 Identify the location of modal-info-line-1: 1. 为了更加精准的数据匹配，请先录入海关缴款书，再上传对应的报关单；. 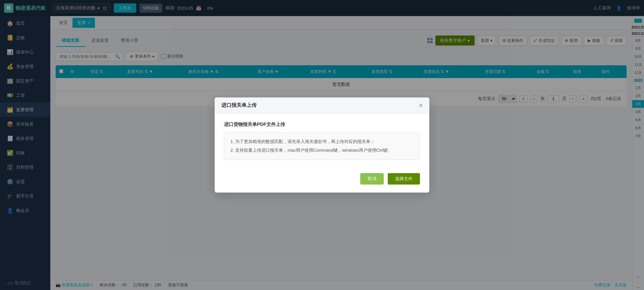
(322, 142).